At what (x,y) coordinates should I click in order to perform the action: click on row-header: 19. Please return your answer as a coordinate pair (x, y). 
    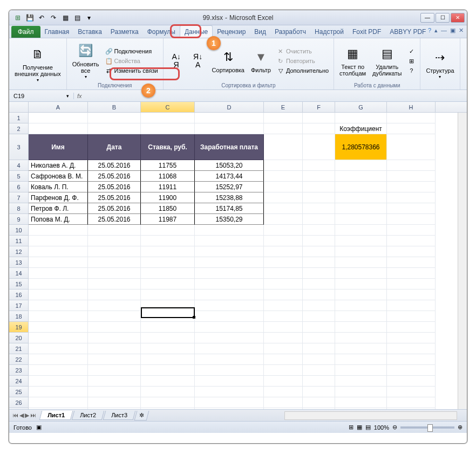
    Looking at the image, I should click on (19, 327).